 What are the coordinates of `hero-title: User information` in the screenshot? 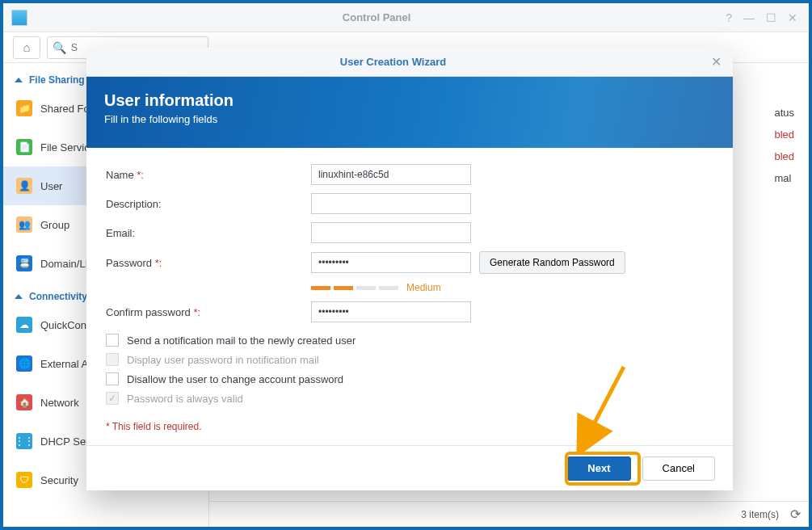 It's located at (410, 100).